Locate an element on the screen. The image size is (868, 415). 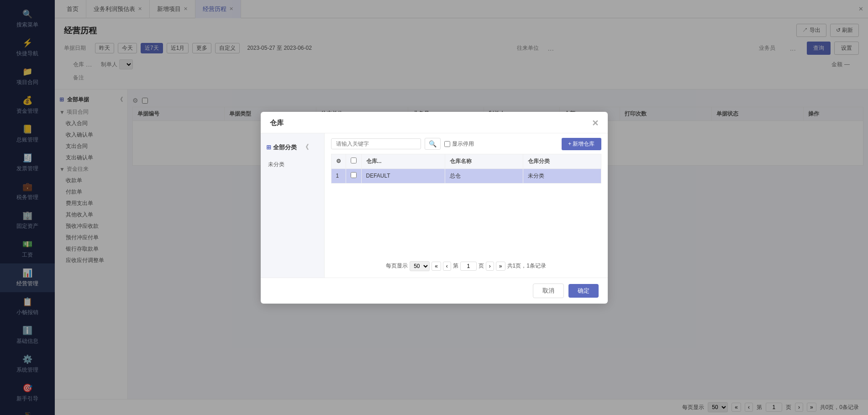
modal-row-category: 未分类 is located at coordinates (562, 176).